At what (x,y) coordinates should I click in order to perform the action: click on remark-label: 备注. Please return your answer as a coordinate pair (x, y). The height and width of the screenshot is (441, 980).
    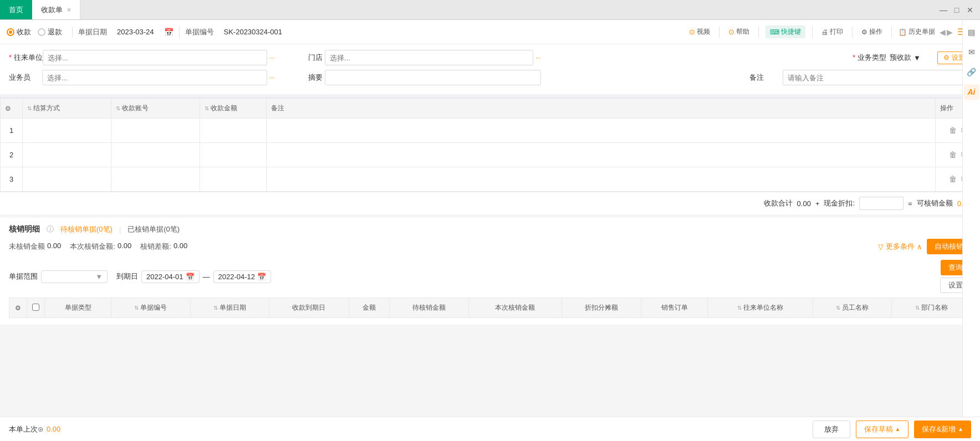
    Looking at the image, I should click on (766, 78).